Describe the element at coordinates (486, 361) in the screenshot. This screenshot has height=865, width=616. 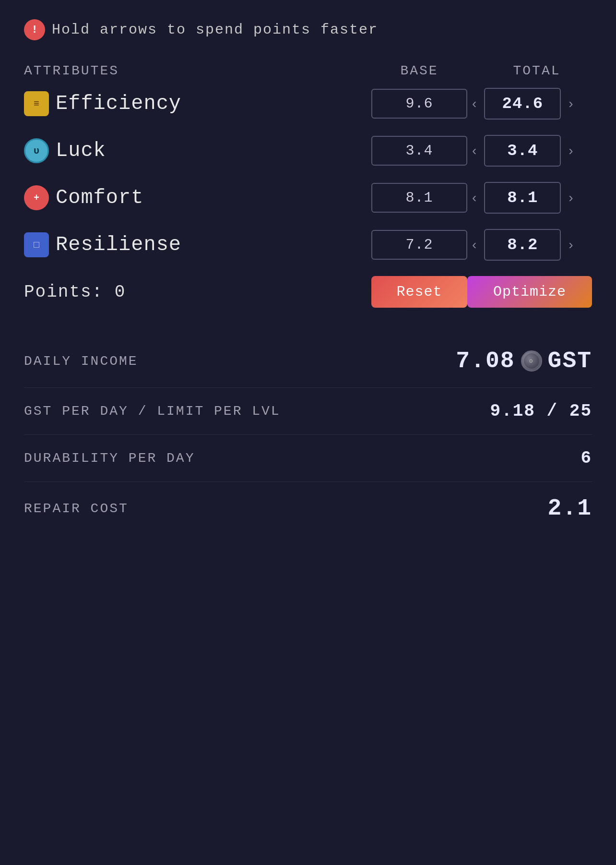
I see `daily-income-value: 7.08` at that location.